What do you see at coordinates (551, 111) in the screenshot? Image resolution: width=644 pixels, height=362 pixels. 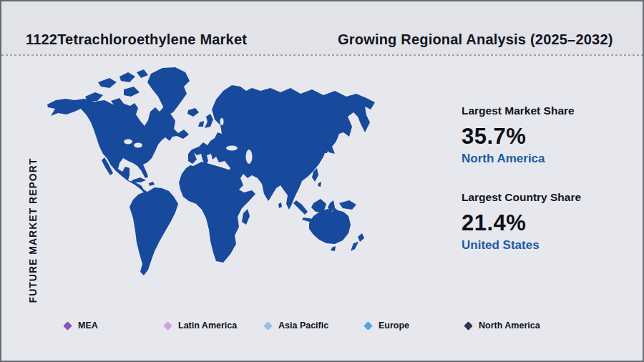 I see `stat-label: Largest Market Share` at bounding box center [551, 111].